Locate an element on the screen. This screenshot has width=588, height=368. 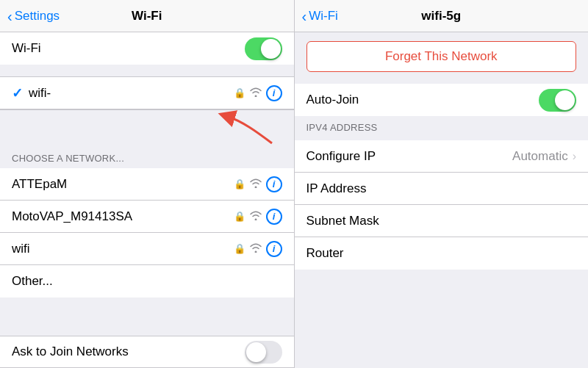
list-item: ATTEpaM 🔒 i is located at coordinates (147, 184).